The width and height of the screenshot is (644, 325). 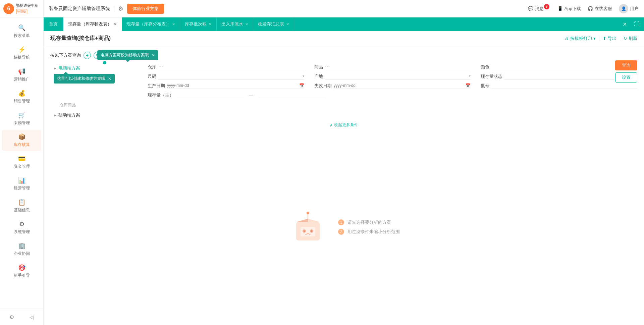 I want to click on field-expiry-date-input, so click(x=400, y=86).